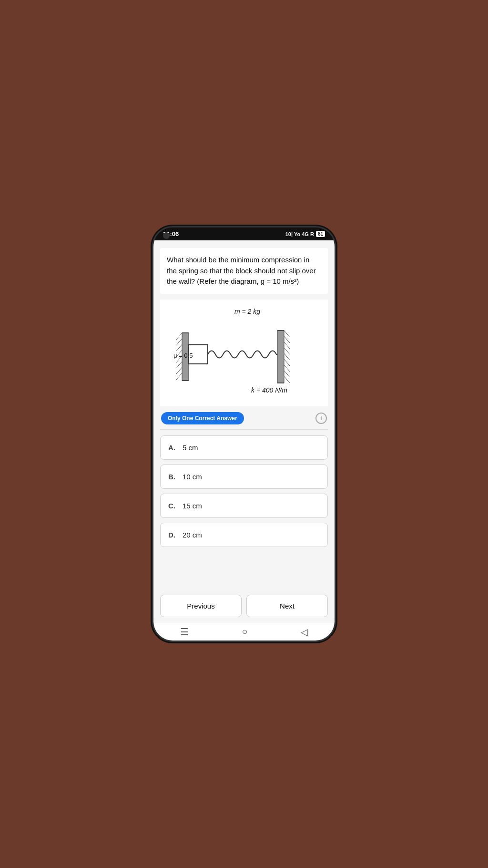  What do you see at coordinates (183, 356) in the screenshot?
I see `svg-text: μ = 0.5` at bounding box center [183, 356].